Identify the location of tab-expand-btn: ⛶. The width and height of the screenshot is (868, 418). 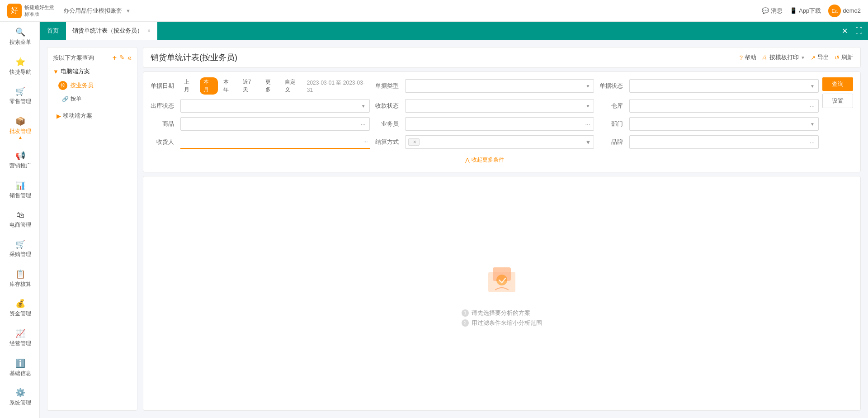
(859, 31).